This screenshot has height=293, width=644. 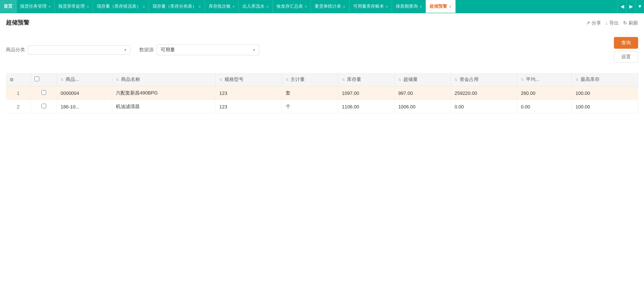 What do you see at coordinates (605, 107) in the screenshot?
I see `max-stock: 100.00` at bounding box center [605, 107].